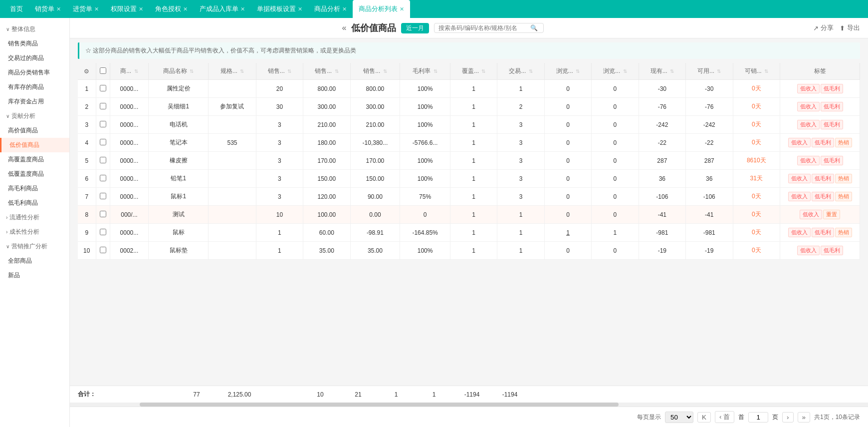 Image resolution: width=868 pixels, height=427 pixels. I want to click on nav-products-in: 产成品入库单 ✕, so click(222, 9).